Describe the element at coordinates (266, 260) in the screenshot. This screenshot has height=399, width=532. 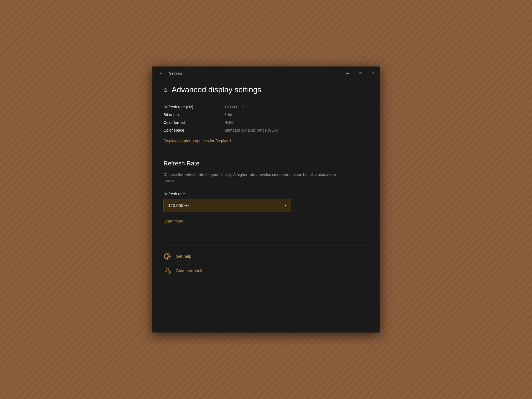
I see `help-section: ? Get help Give feedback` at that location.